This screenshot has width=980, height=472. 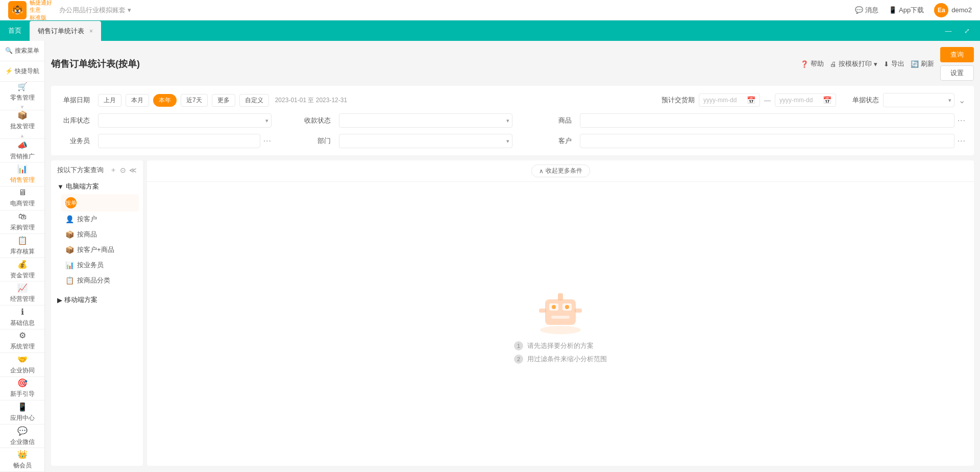 What do you see at coordinates (426, 121) in the screenshot?
I see `payment-select` at bounding box center [426, 121].